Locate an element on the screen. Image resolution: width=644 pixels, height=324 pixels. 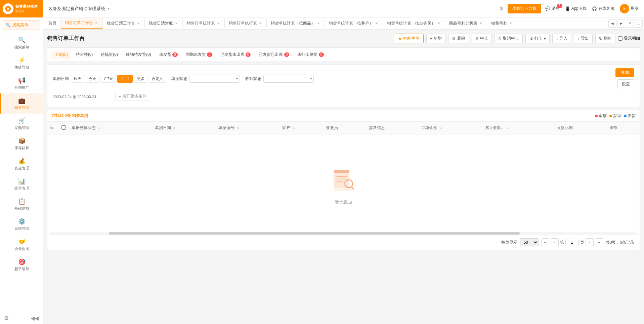
tab-goods-margin: 商品毛利分析表 ✕ is located at coordinates (466, 24).